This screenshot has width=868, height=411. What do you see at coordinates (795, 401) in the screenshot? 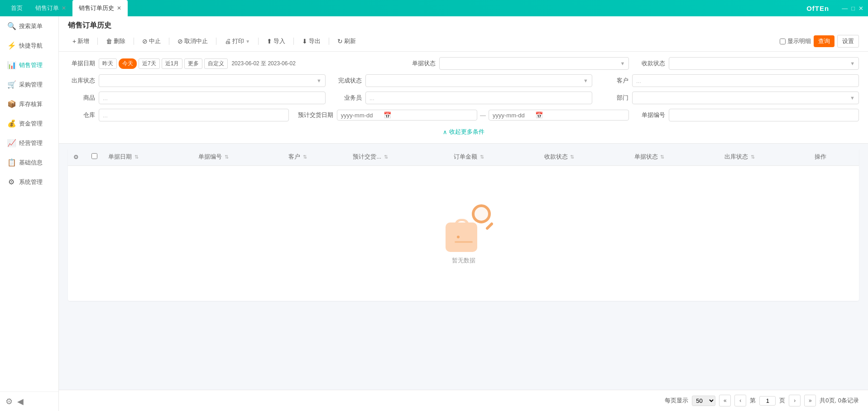
I see `next-page-btn: ›` at bounding box center [795, 401].